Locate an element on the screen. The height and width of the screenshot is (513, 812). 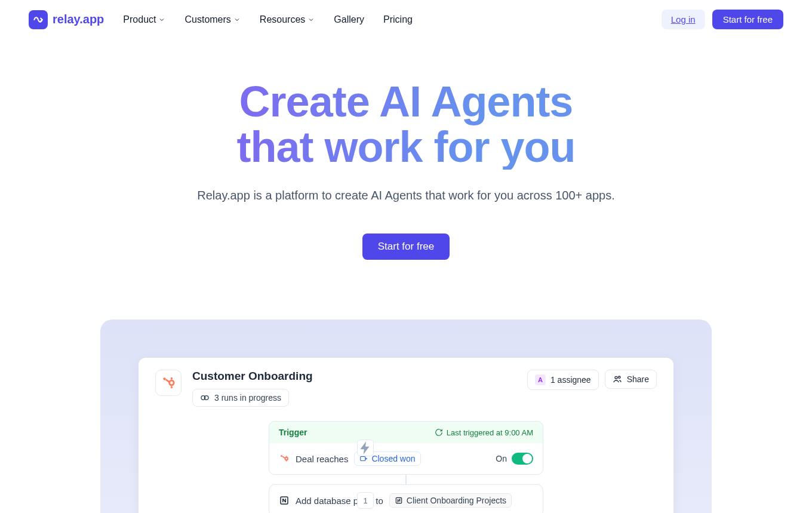
demo-title: Customer Onboarding is located at coordinates (355, 376).